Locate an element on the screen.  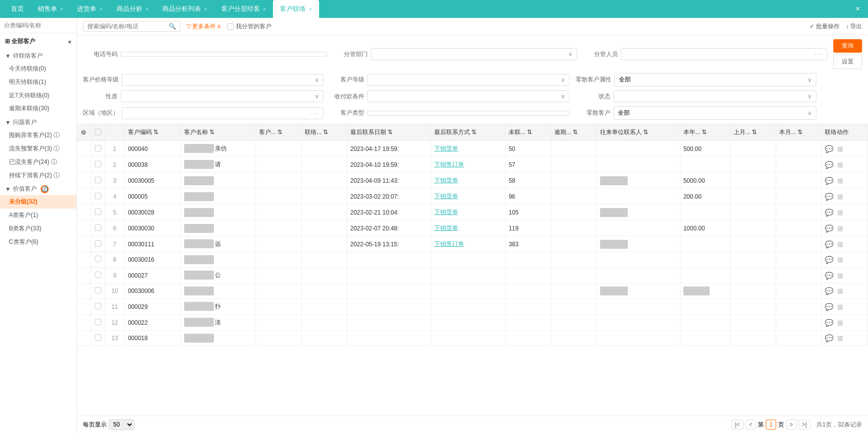
sidebar-item-7days: 近7天待联络(0) is located at coordinates (38, 95).